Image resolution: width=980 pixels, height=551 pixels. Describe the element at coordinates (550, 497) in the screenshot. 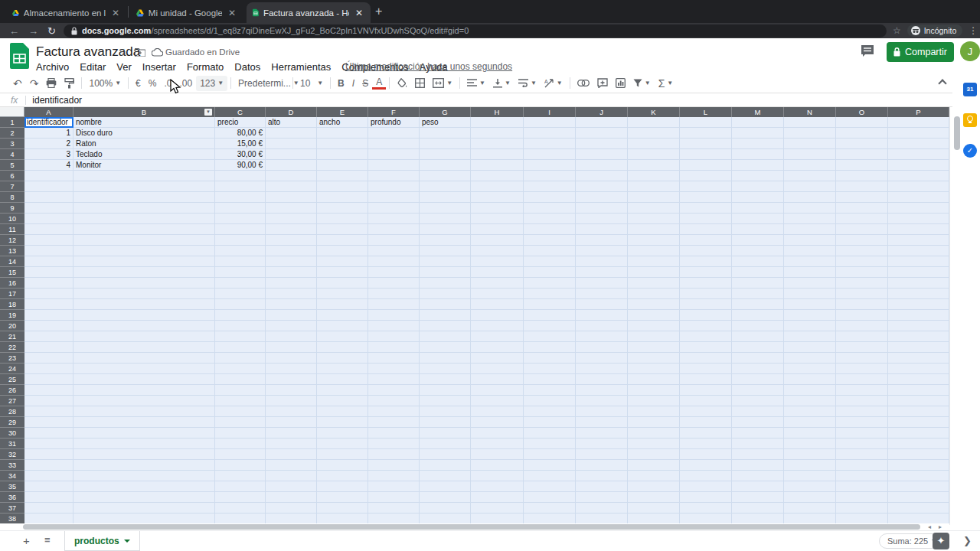

I see `cell-I36` at that location.